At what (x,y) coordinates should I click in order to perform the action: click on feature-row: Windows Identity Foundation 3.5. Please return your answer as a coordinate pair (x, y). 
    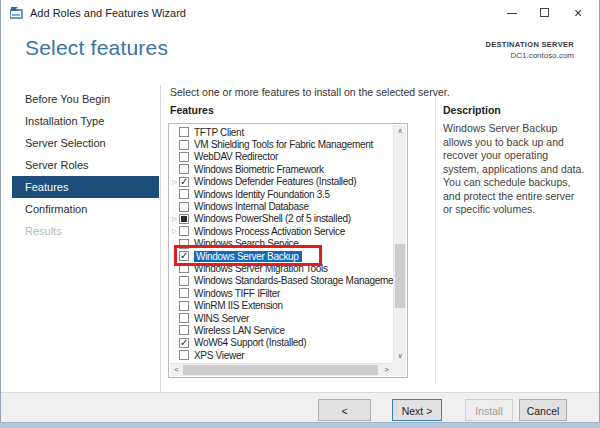
    Looking at the image, I should click on (282, 194).